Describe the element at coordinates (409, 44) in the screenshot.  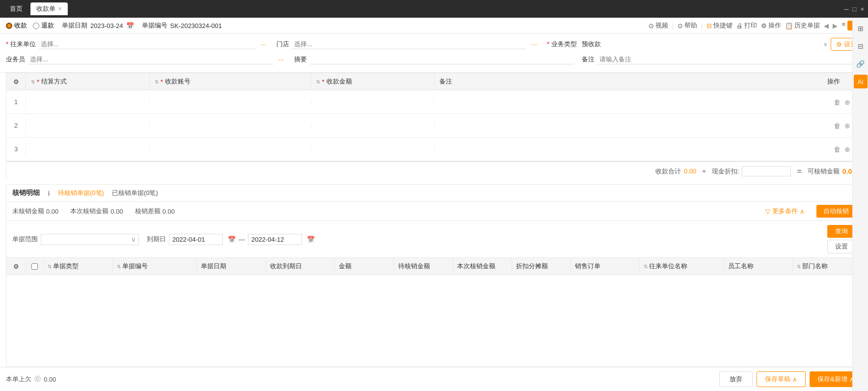
I see `shop-input` at that location.